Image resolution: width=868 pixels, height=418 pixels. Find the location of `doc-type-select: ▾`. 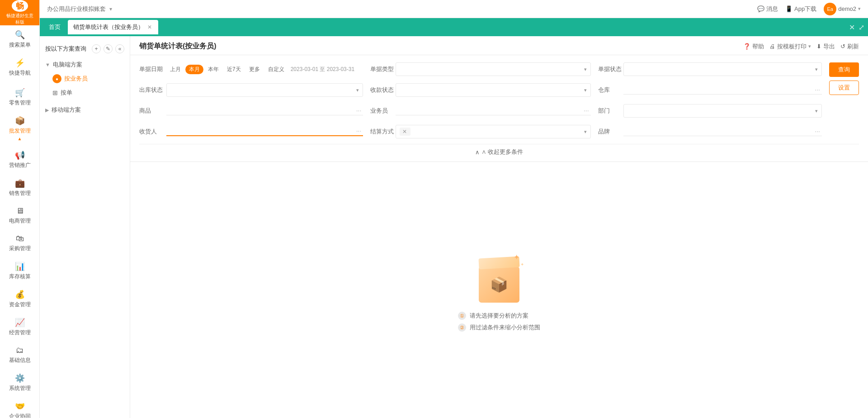

doc-type-select: ▾ is located at coordinates (493, 69).